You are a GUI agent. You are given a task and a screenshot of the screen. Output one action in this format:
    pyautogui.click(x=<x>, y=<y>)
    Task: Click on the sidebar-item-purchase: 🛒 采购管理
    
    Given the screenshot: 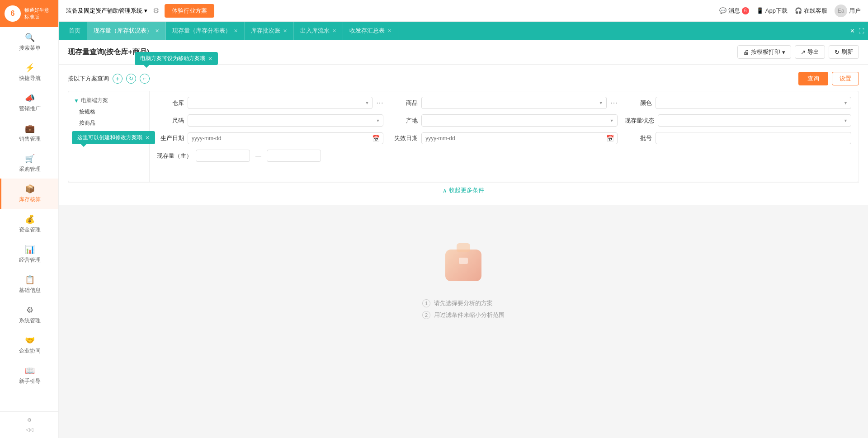 What is the action you would take?
    pyautogui.click(x=29, y=164)
    